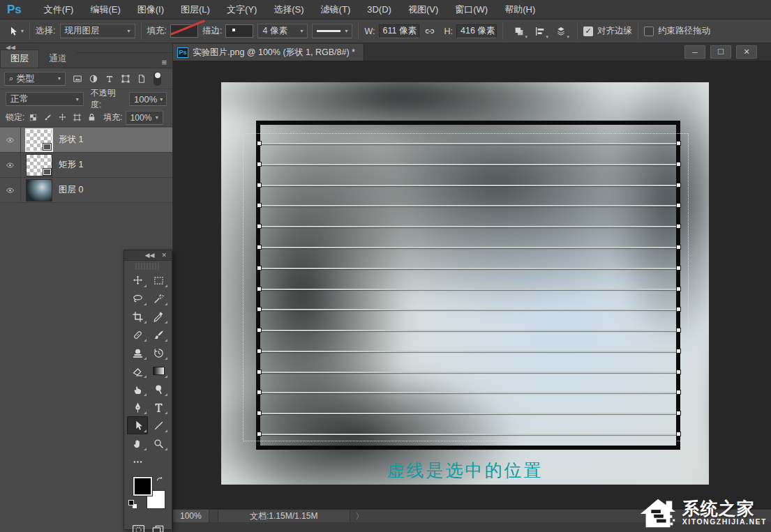 The width and height of the screenshot is (771, 532). What do you see at coordinates (158, 298) in the screenshot?
I see `magic-wand-tool` at bounding box center [158, 298].